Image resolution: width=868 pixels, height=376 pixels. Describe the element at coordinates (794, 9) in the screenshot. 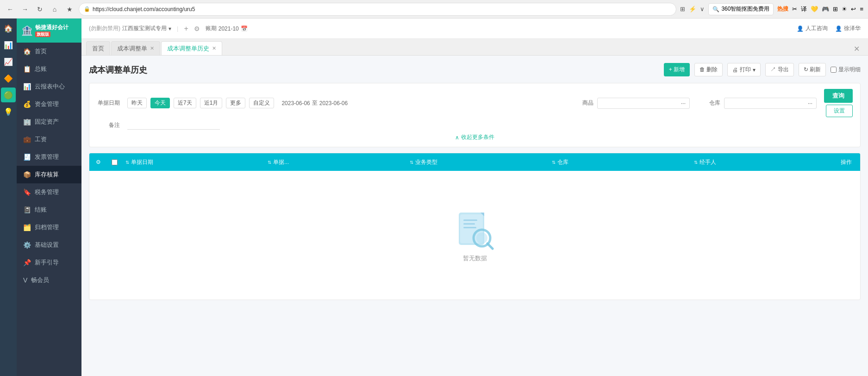

I see `scissors-icon: ✂` at that location.